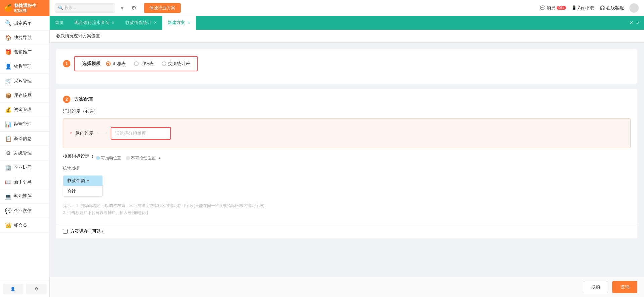 This screenshot has width=644, height=297. I want to click on sidebar-item-label: 新手引导, so click(23, 182).